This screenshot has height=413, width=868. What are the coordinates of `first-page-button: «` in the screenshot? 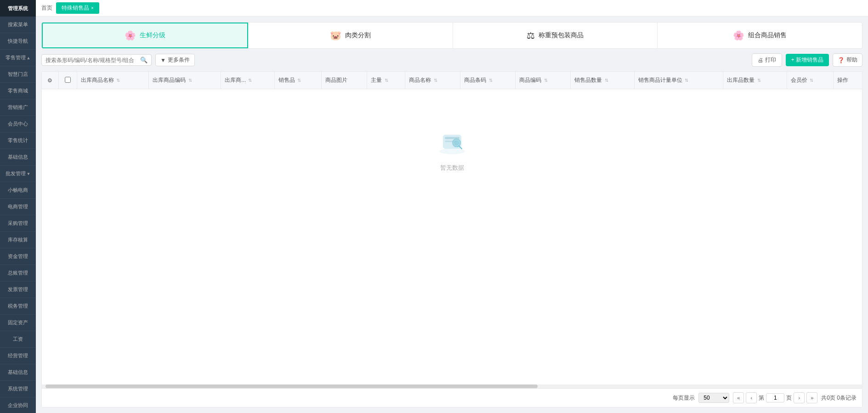 It's located at (738, 398).